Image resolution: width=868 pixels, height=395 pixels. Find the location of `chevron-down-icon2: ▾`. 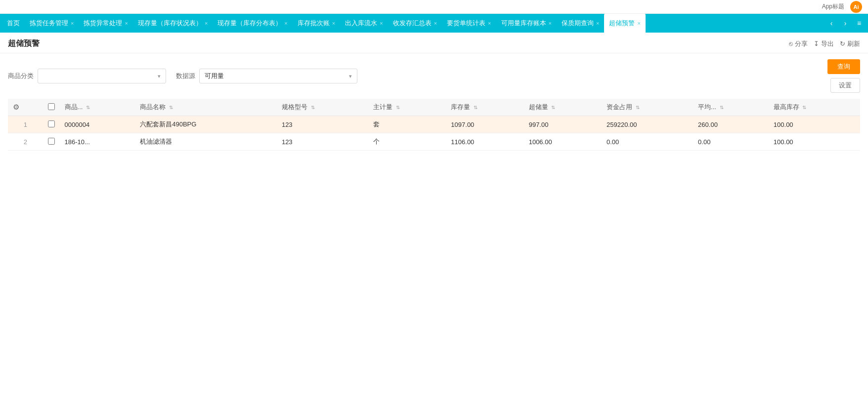

chevron-down-icon2: ▾ is located at coordinates (350, 76).